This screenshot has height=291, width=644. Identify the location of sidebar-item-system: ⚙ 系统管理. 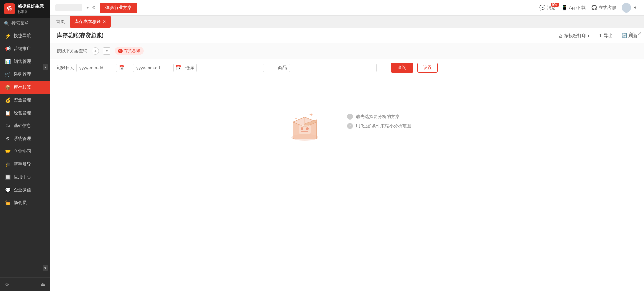
(25, 139).